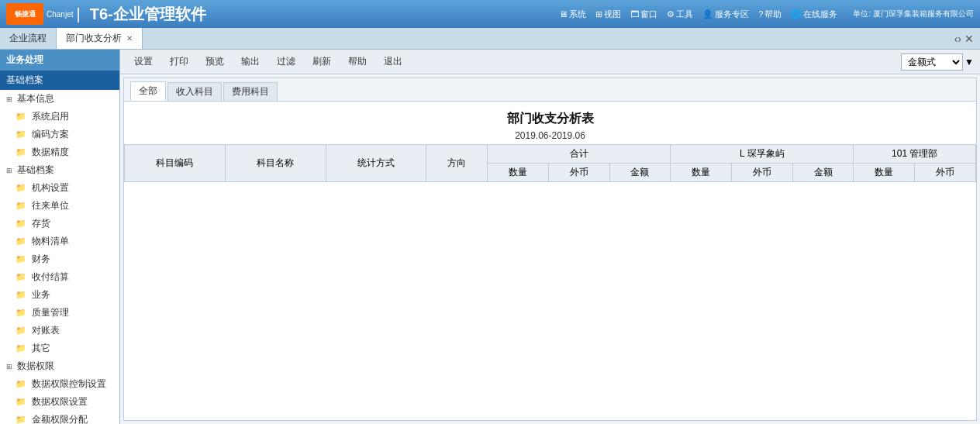 This screenshot has width=980, height=424. What do you see at coordinates (884, 173) in the screenshot?
I see `sub-col-dept2-qty: 数量` at bounding box center [884, 173].